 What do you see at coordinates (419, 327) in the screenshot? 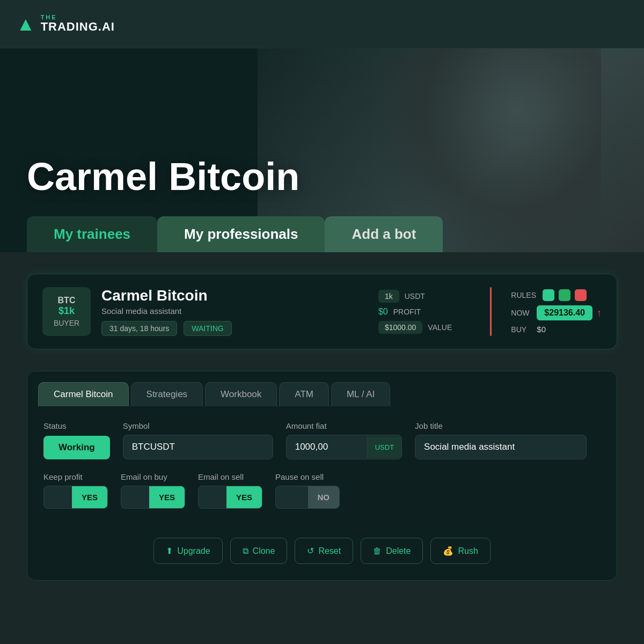
I see `stat-value-row: $1000.00 VALUE` at bounding box center [419, 327].